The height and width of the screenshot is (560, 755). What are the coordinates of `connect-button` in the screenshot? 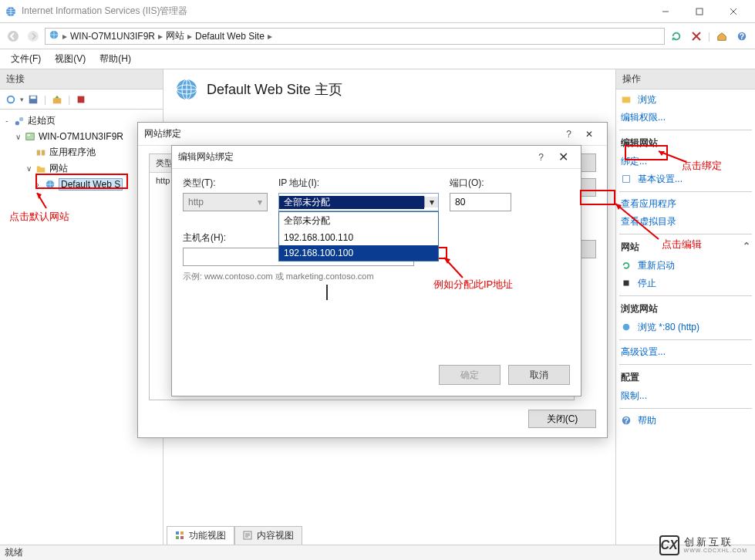 It's located at (11, 100).